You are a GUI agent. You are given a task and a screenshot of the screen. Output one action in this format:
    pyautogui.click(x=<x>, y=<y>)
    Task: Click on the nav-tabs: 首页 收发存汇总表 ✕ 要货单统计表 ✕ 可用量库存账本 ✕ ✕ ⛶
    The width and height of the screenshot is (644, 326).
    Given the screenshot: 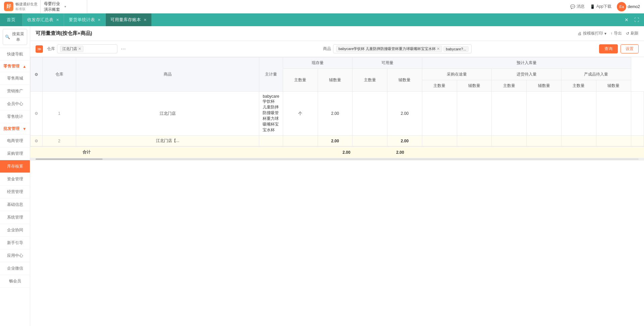 What is the action you would take?
    pyautogui.click(x=322, y=20)
    